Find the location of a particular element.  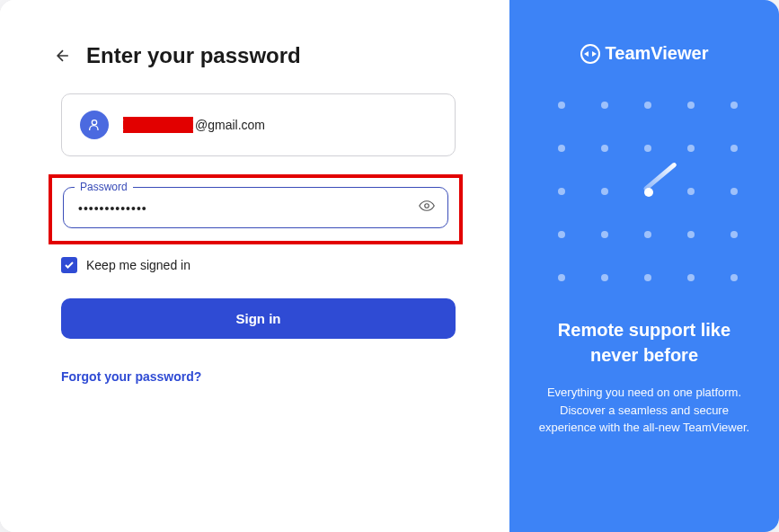

password-field-wrapper: Password is located at coordinates (255, 208).